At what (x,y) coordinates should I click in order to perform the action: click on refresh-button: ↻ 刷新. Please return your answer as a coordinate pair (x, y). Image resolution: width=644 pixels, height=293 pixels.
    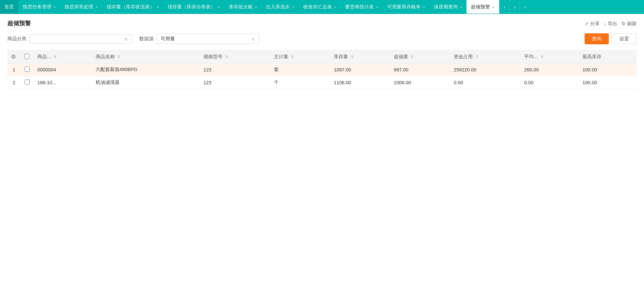
    Looking at the image, I should click on (629, 24).